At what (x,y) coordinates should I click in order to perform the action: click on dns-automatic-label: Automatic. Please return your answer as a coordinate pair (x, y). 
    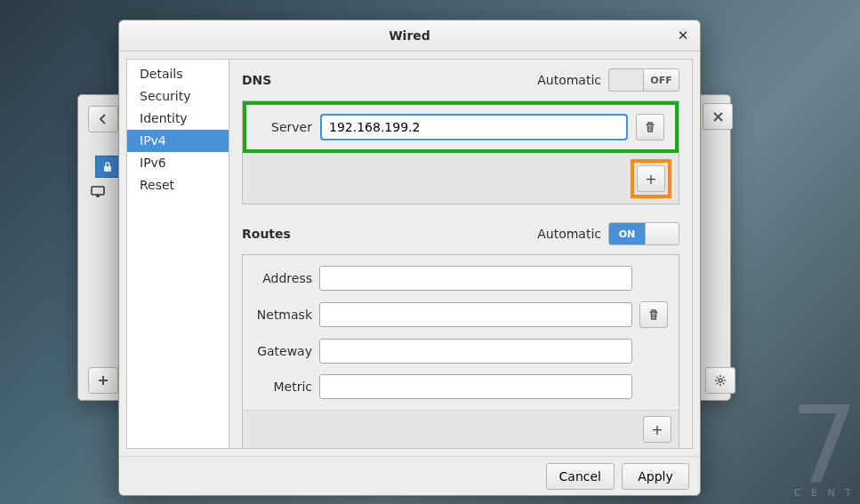
    Looking at the image, I should click on (569, 80).